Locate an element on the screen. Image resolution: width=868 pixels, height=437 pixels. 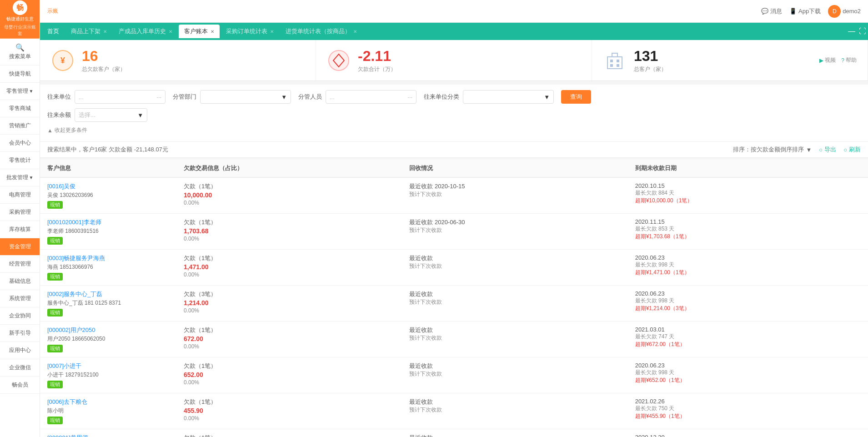
dept-label: 分管部门 is located at coordinates (185, 97).